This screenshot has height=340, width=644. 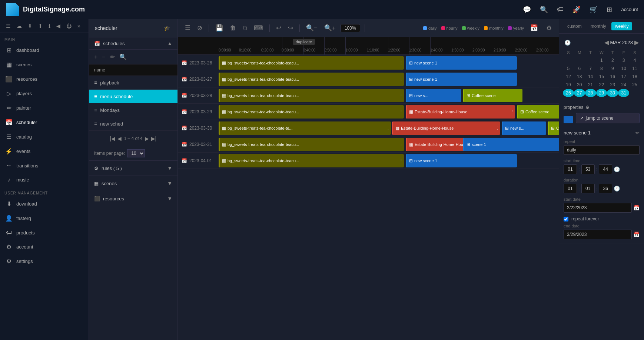 I want to click on block-4-3: ⊞ Coffee scene, so click(x=538, y=112).